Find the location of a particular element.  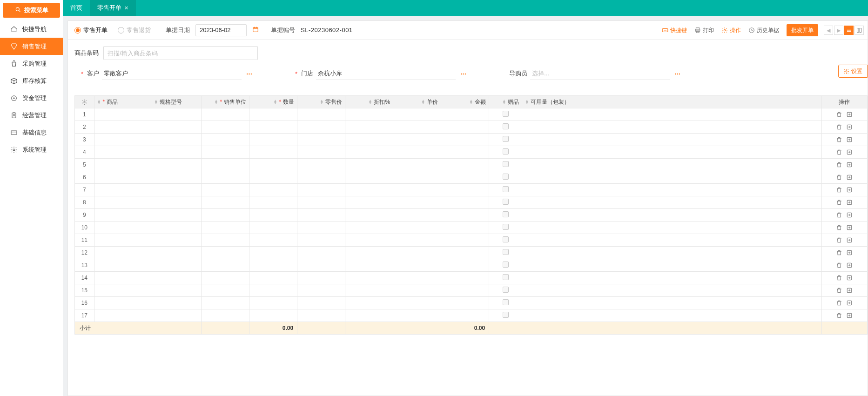

table-row: 7 is located at coordinates (471, 190).